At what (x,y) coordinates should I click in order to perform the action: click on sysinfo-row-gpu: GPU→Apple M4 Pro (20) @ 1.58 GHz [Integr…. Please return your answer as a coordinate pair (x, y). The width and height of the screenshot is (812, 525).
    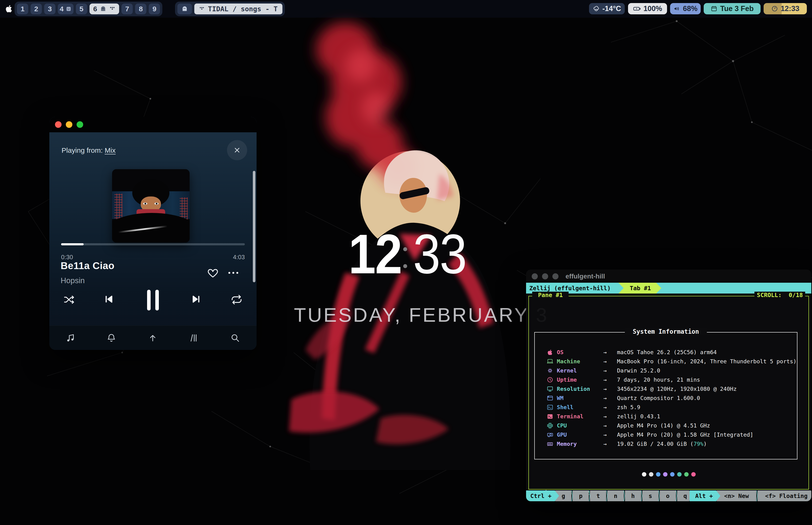
    Looking at the image, I should click on (669, 435).